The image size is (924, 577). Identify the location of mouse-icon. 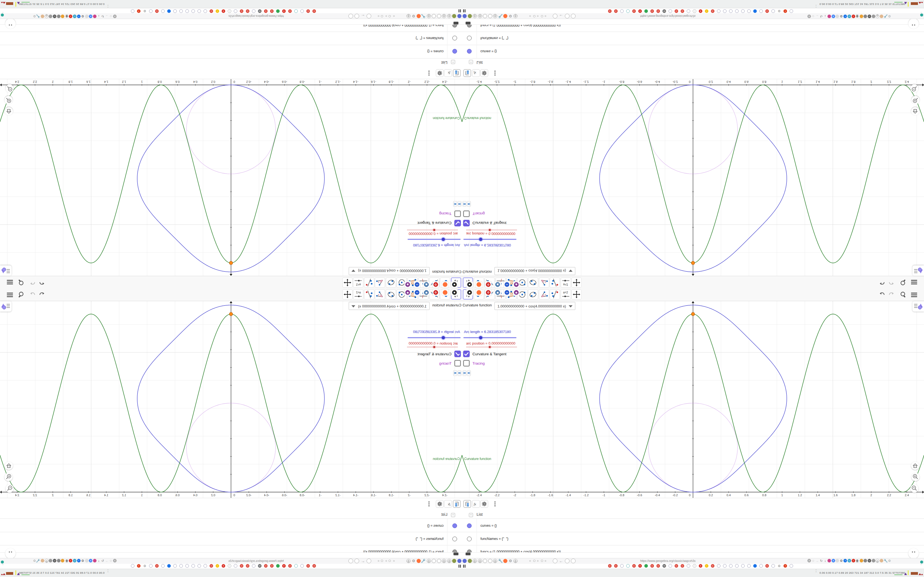
(87, 16).